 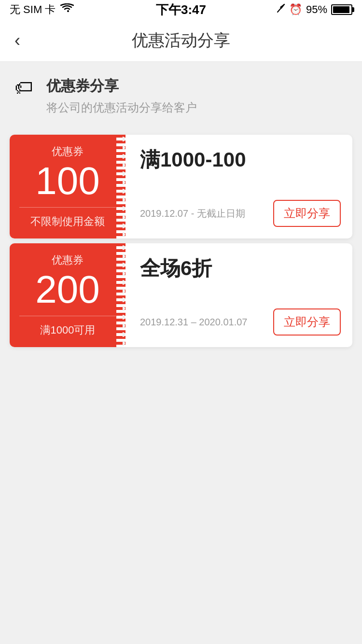 I want to click on section-description: 将公司的优惠活动分享给客户, so click(x=122, y=108).